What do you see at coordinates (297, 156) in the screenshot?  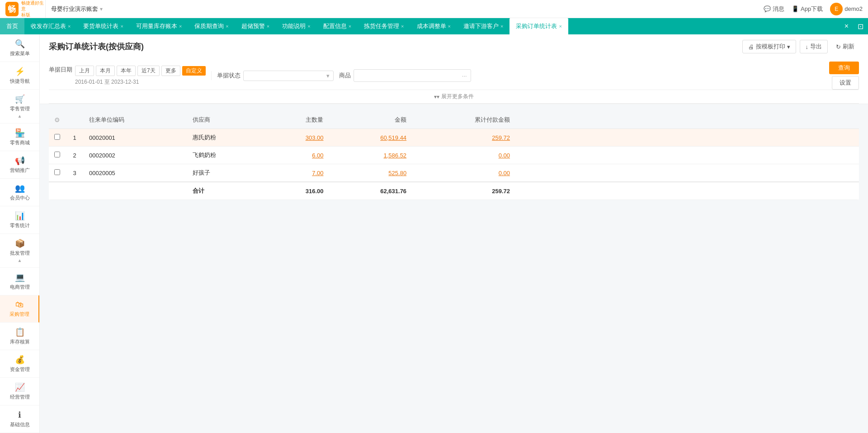 I see `row-qty: 6.00` at bounding box center [297, 156].